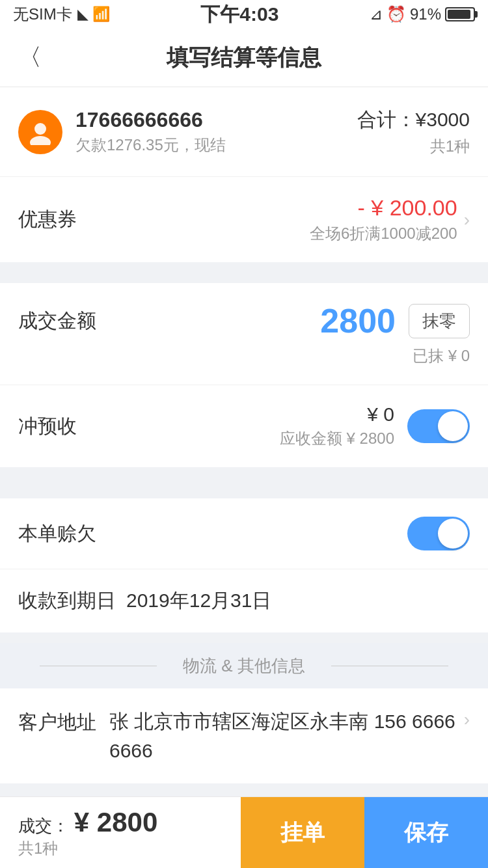 The height and width of the screenshot is (868, 488). What do you see at coordinates (98, 666) in the screenshot?
I see `header-line-left` at bounding box center [98, 666].